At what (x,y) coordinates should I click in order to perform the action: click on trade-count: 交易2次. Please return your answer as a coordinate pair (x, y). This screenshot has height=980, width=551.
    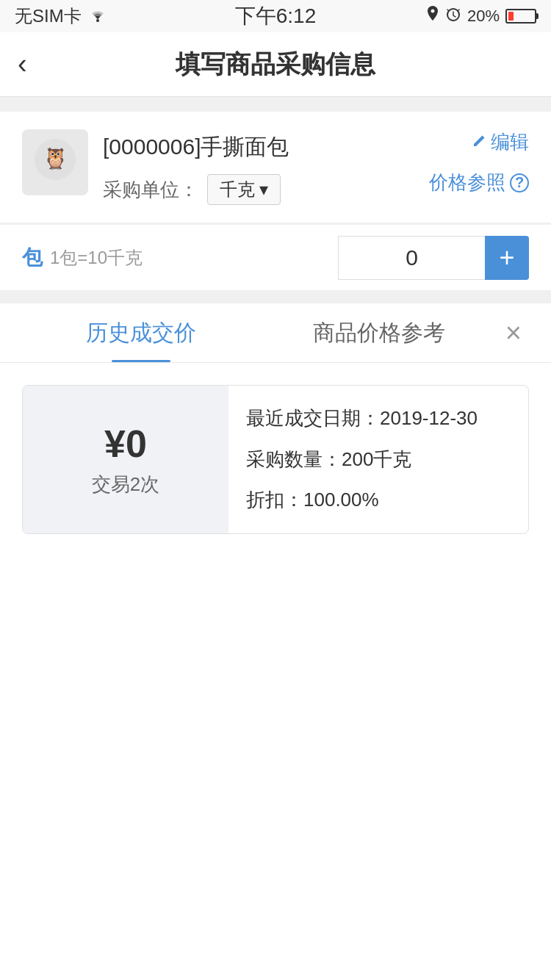
    Looking at the image, I should click on (126, 485).